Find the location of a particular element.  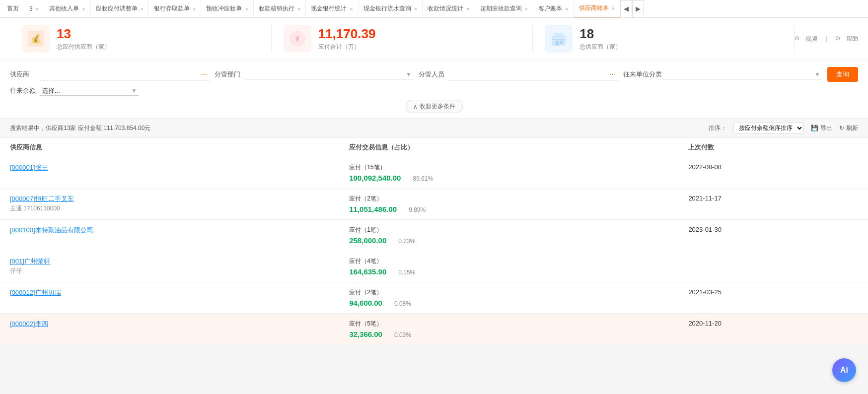

dept-label: 分管部门 is located at coordinates (229, 74).